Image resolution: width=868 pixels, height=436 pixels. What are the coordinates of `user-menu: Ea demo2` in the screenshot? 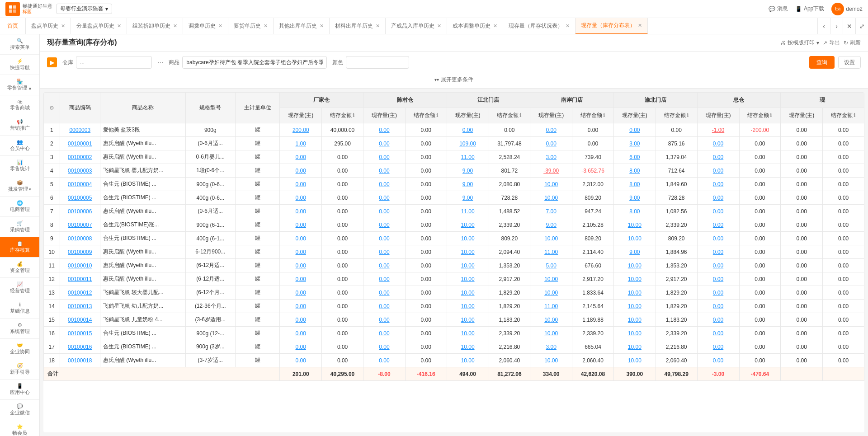 It's located at (847, 9).